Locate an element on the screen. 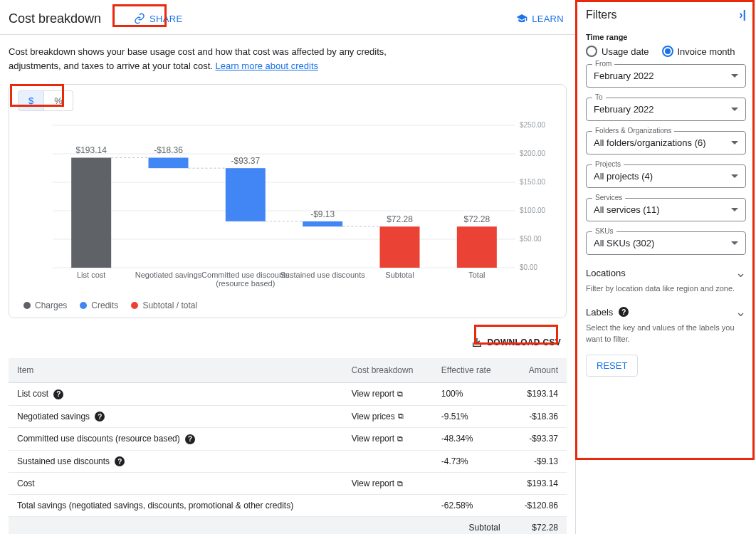  cell-er: -4.73% is located at coordinates (471, 461).